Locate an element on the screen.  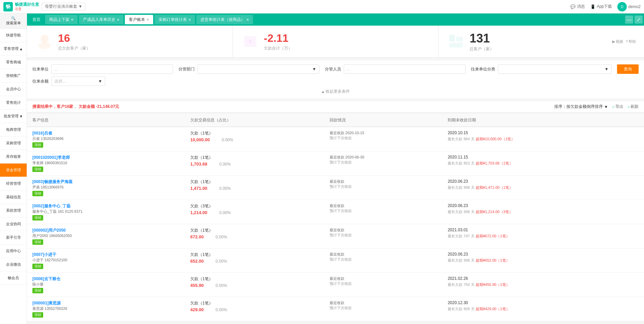
table-row: [0016]吕俊 吕俊 13026203696 现销 欠款（1笔） 10,000… is located at coordinates (335, 139).